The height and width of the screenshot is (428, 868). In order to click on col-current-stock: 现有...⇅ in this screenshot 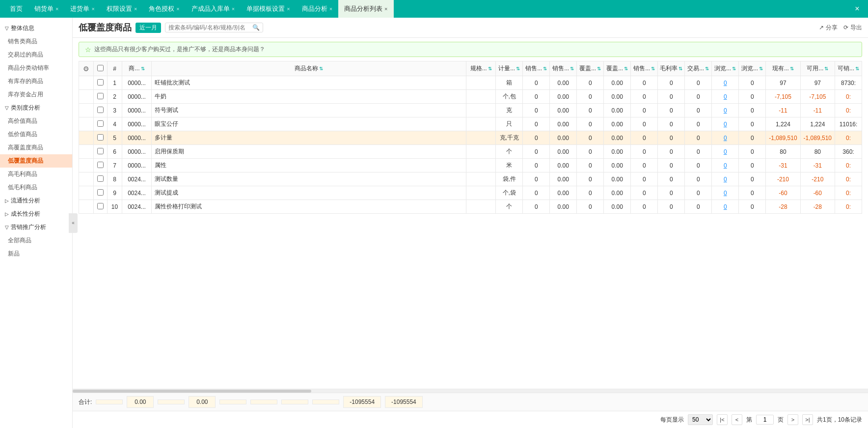, I will do `click(783, 69)`.